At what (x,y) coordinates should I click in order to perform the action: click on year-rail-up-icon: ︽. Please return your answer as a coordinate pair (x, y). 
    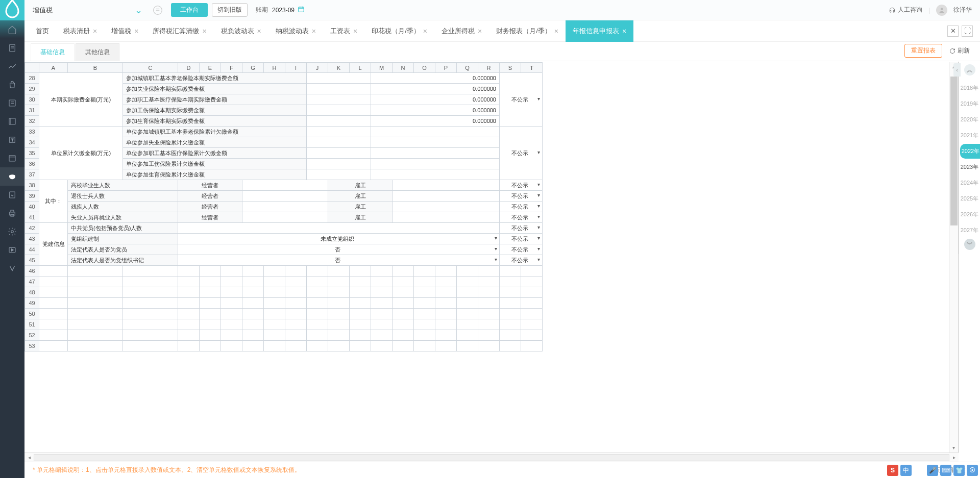
    Looking at the image, I should click on (970, 70).